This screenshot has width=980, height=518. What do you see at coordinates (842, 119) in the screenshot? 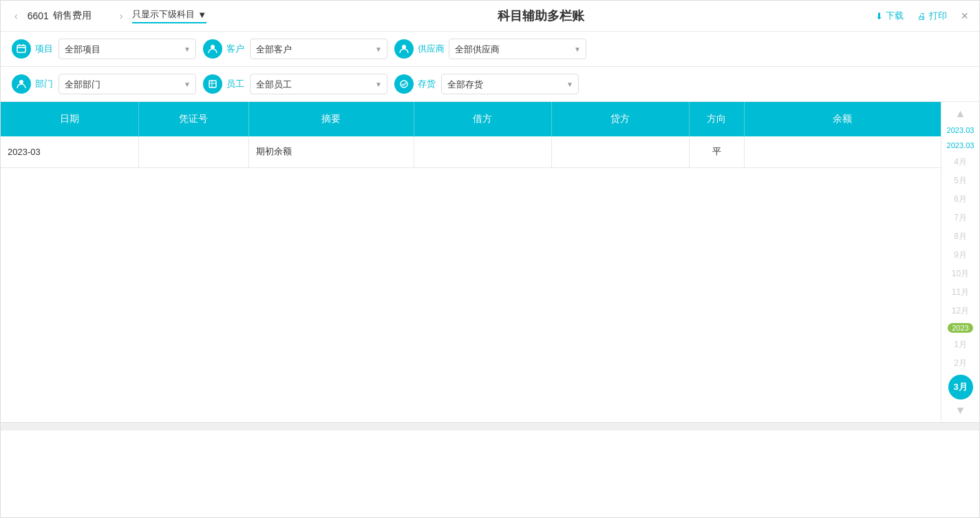
I see `col-balance: 余额` at bounding box center [842, 119].